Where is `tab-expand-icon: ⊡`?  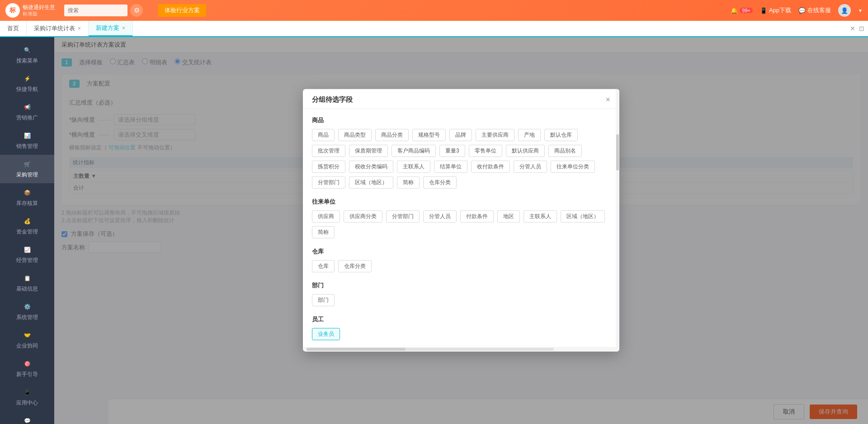
tab-expand-icon: ⊡ is located at coordinates (862, 29).